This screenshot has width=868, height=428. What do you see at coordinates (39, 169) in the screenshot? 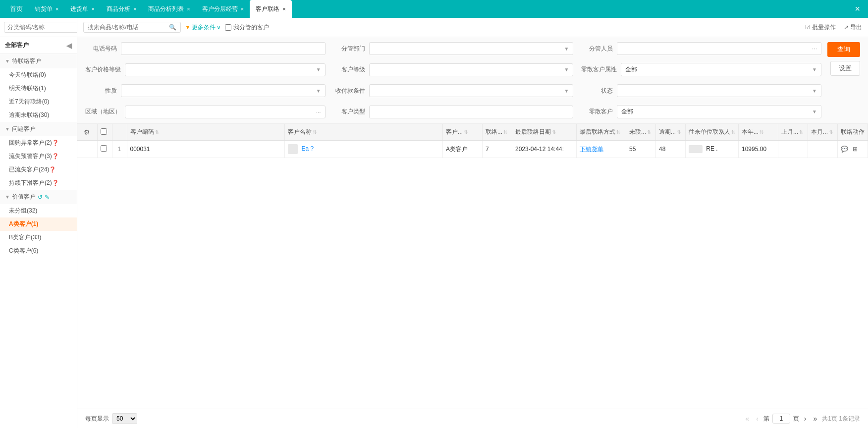
I see `sidebar-item-churned: 已流失客户(24) ❓` at bounding box center [39, 169].